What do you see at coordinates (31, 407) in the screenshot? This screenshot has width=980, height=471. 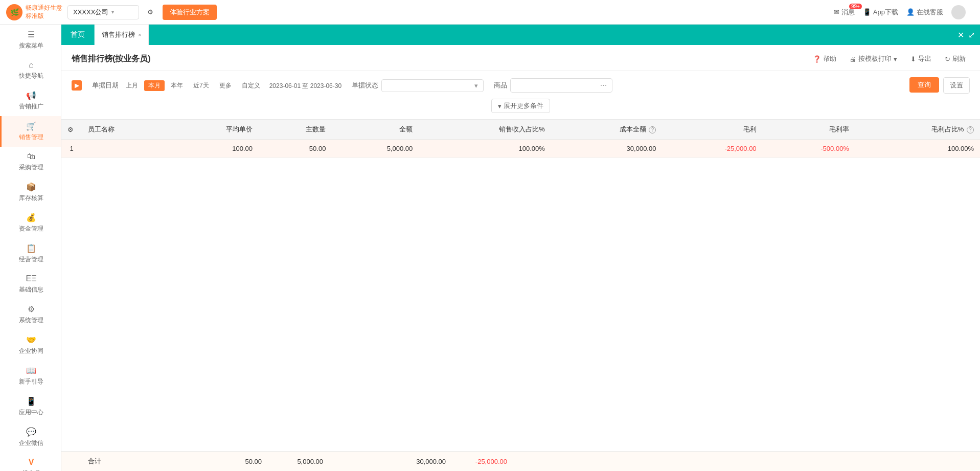 I see `sidebar-item-app-center: 📱 应用中心` at bounding box center [31, 407].